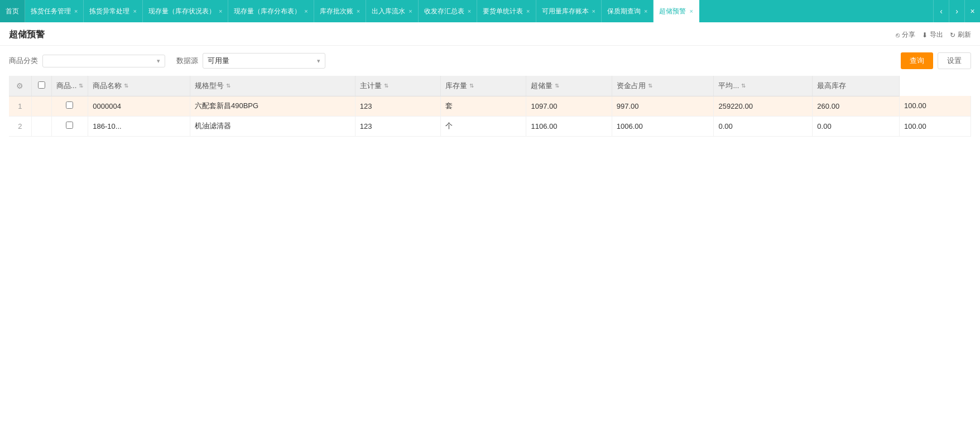 This screenshot has width=980, height=446. I want to click on share-button: ⎋ 分享, so click(905, 35).